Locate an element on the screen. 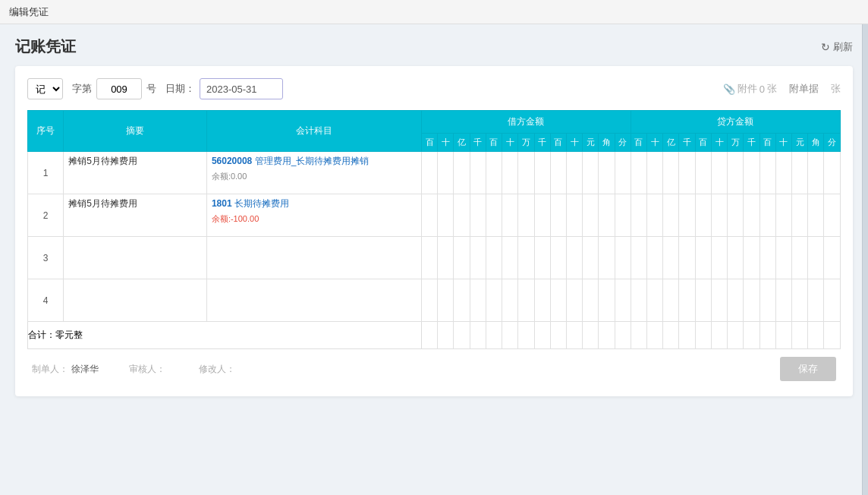  debit-cell-r1-c8 is located at coordinates (558, 216).